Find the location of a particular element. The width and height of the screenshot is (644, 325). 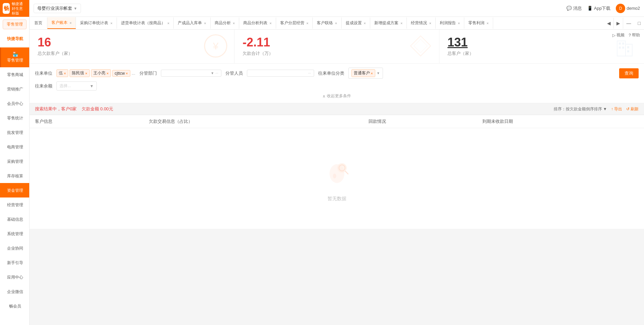

sidebar-item-purchase: 采购管理 is located at coordinates (15, 161).